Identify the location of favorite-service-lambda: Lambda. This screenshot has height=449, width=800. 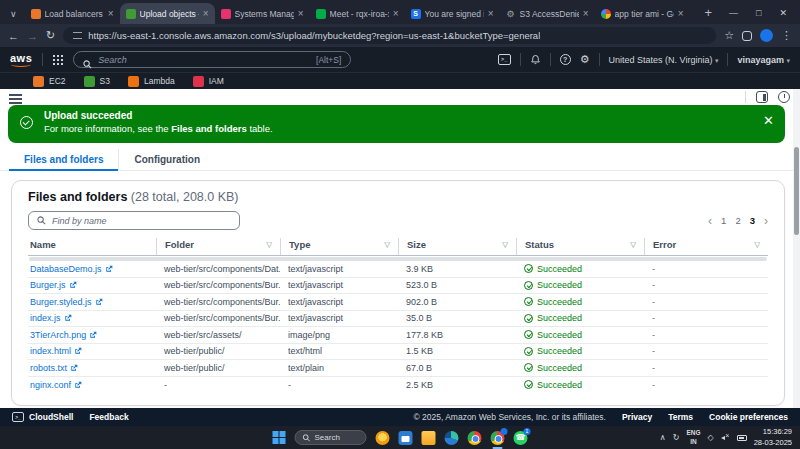
(152, 82).